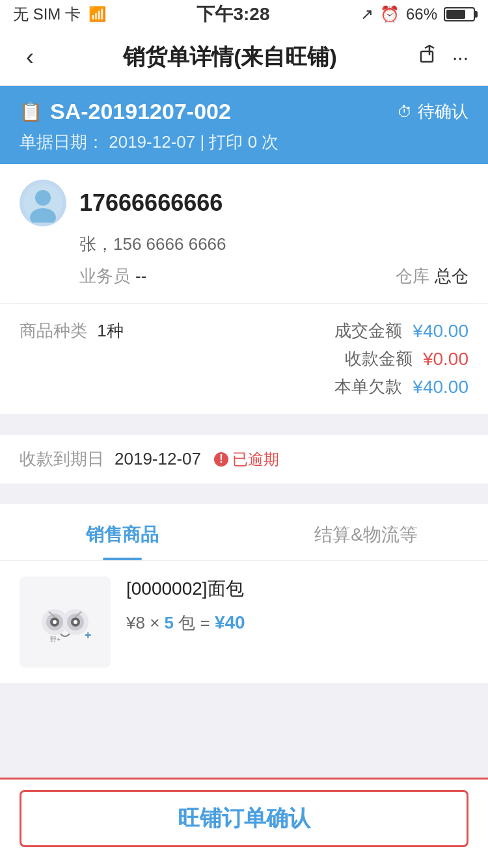  What do you see at coordinates (157, 623) in the screenshot?
I see `multiply-symbol: ×` at bounding box center [157, 623].